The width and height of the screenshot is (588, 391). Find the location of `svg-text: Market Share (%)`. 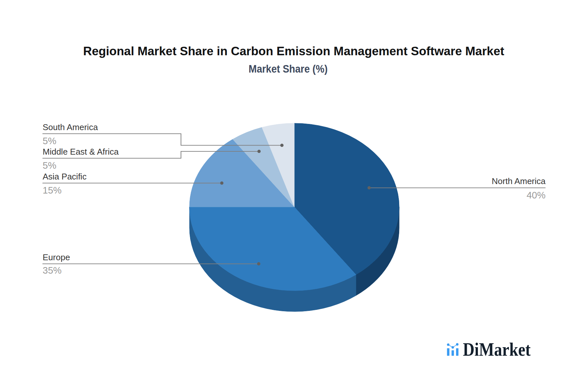

svg-text: Market Share (%) is located at coordinates (288, 69).